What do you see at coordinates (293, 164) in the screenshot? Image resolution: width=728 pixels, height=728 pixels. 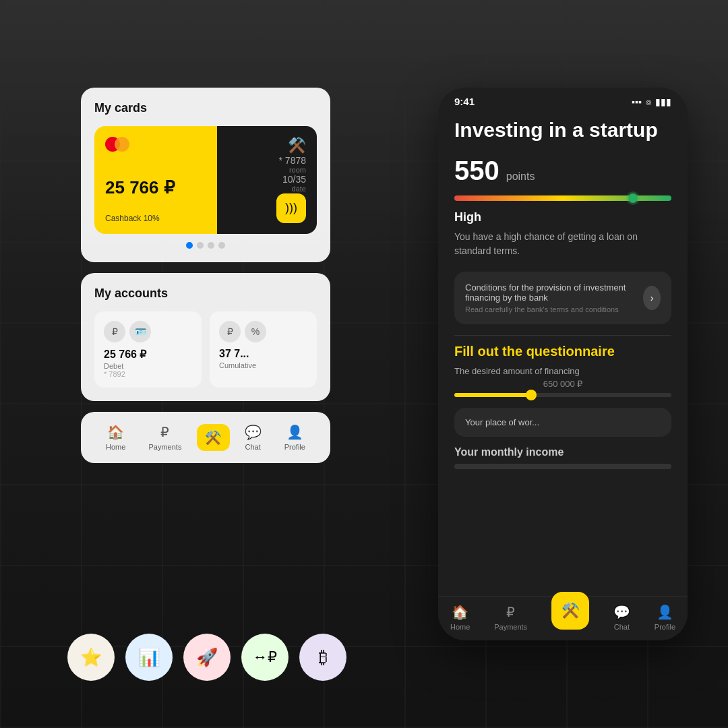 I see `card-meta: * 7878 room` at bounding box center [293, 164].